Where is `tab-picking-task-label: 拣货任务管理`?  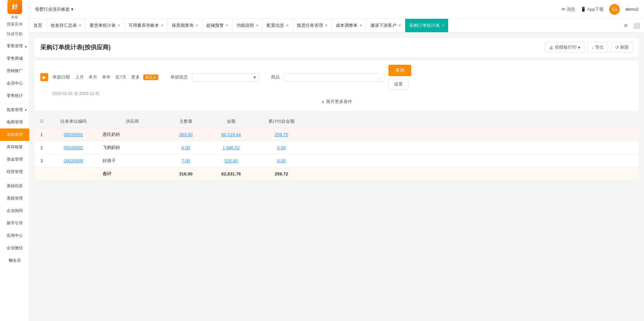 tab-picking-task-label: 拣货任务管理 is located at coordinates (310, 25).